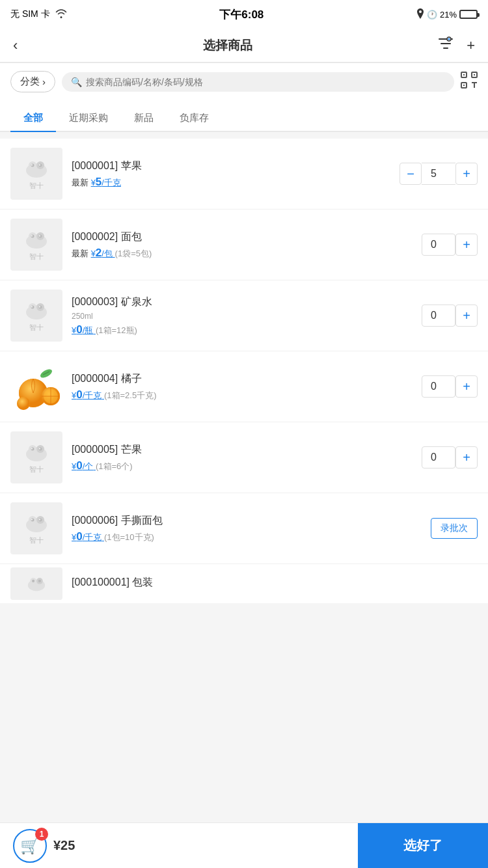 The image size is (488, 868). I want to click on back-button: ‹, so click(16, 46).